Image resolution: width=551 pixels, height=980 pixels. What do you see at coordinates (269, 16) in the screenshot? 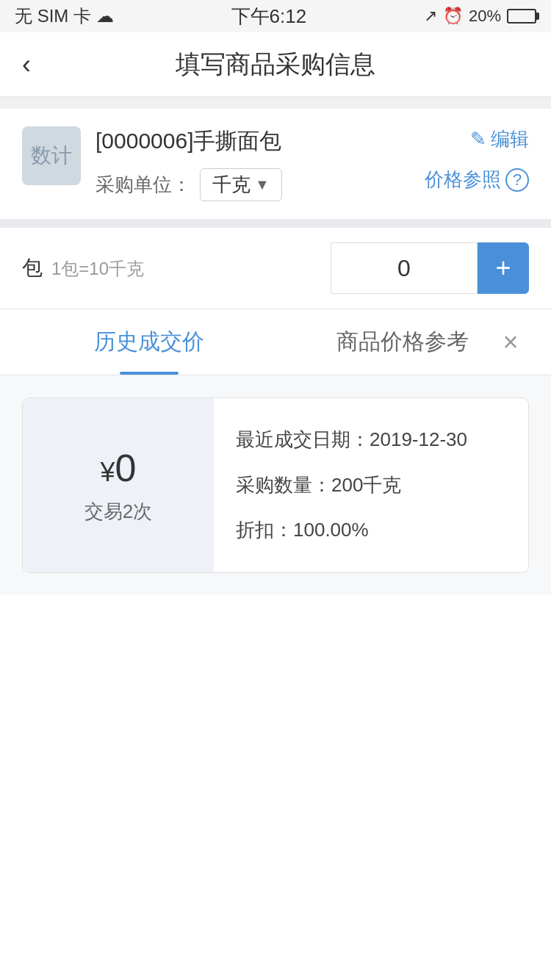
I see `status-time: 下午6:12` at bounding box center [269, 16].